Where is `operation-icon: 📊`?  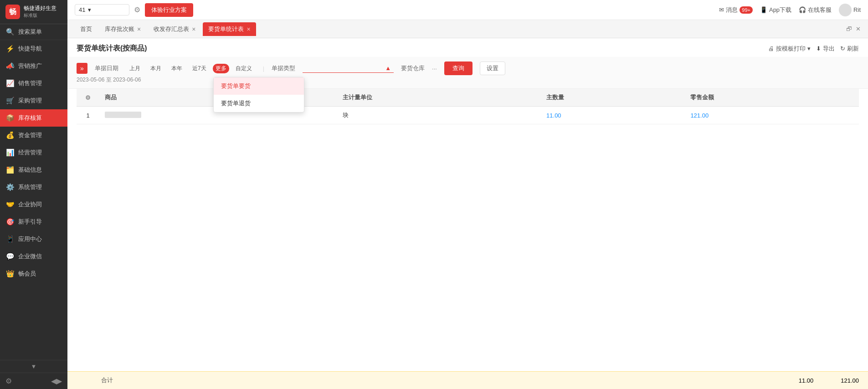 operation-icon: 📊 is located at coordinates (10, 153).